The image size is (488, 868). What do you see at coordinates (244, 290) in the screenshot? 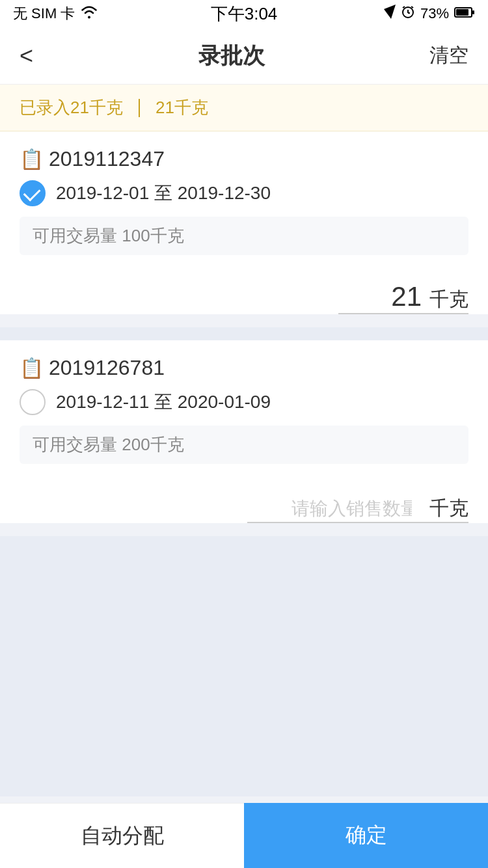
I see `amount-row-1: 21 千克` at bounding box center [244, 290].